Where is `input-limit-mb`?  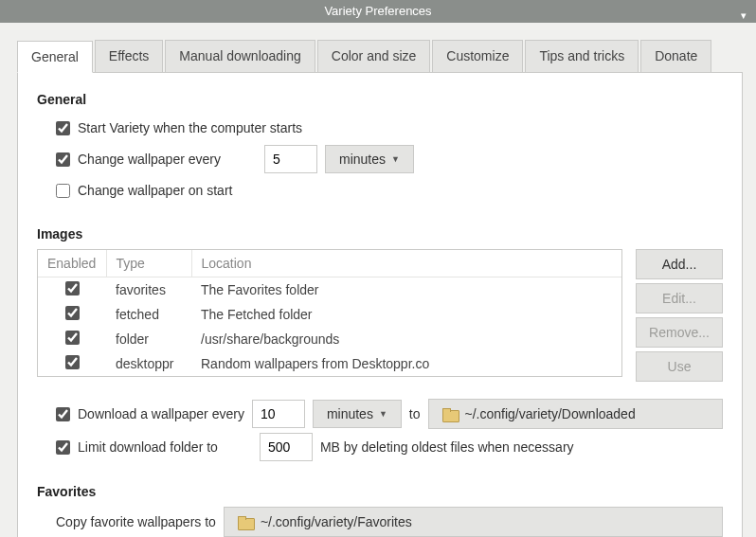
input-limit-mb is located at coordinates (286, 447).